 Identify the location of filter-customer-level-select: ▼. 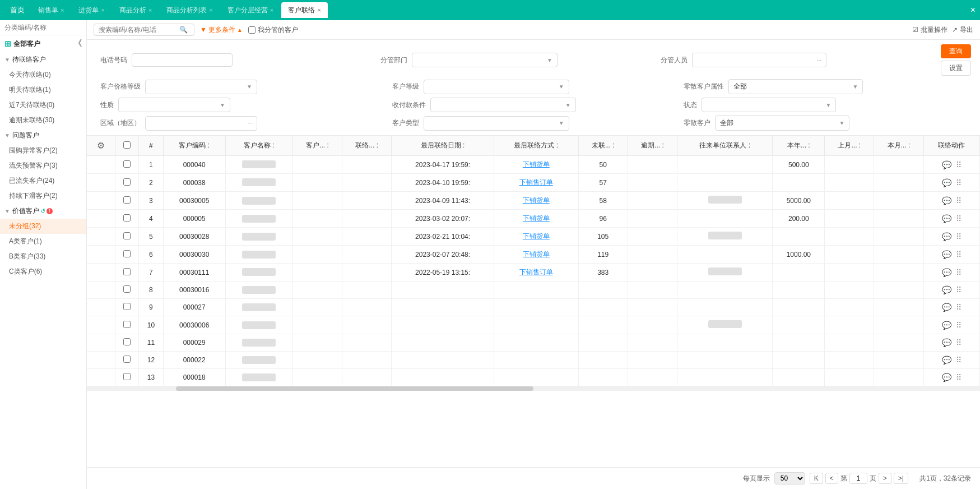
(496, 87).